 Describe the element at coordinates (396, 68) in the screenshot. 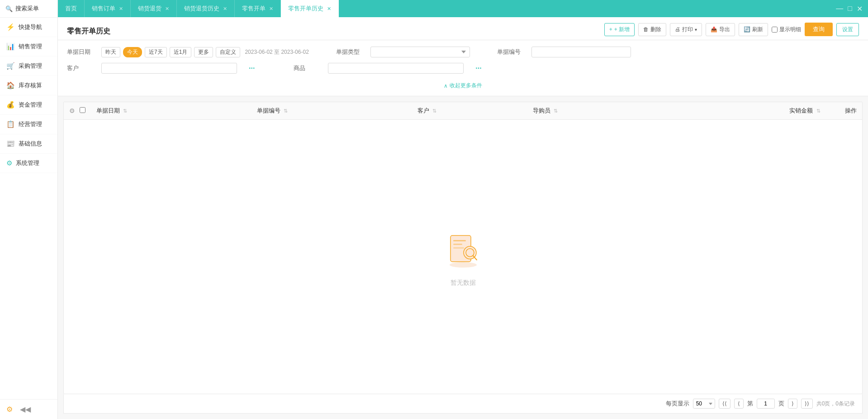

I see `goods-input` at that location.